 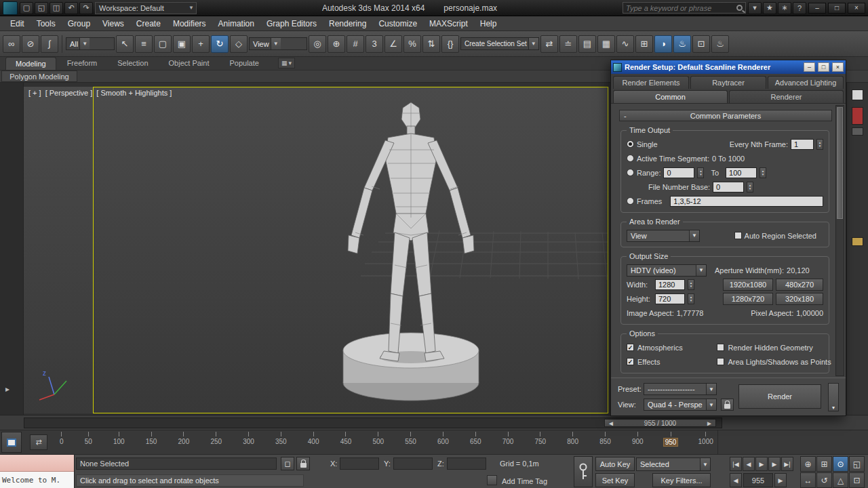 I want to click on save-file-icon: ◫, so click(x=56, y=8).